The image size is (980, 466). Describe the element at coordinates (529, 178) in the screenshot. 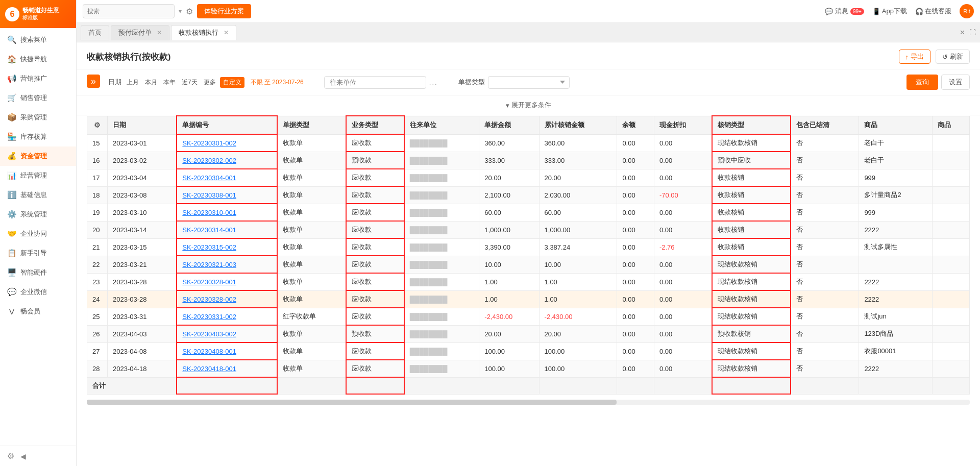

I see `table-row: 17 2023-03-04 SK-20230304-001 收款单 应收款 ██…` at that location.